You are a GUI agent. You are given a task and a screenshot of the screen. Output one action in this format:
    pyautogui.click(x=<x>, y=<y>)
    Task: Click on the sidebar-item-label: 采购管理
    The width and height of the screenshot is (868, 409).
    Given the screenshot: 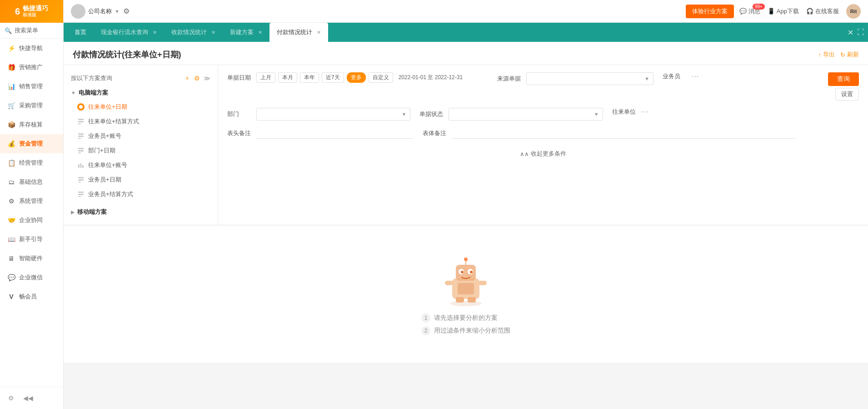 What is the action you would take?
    pyautogui.click(x=31, y=106)
    